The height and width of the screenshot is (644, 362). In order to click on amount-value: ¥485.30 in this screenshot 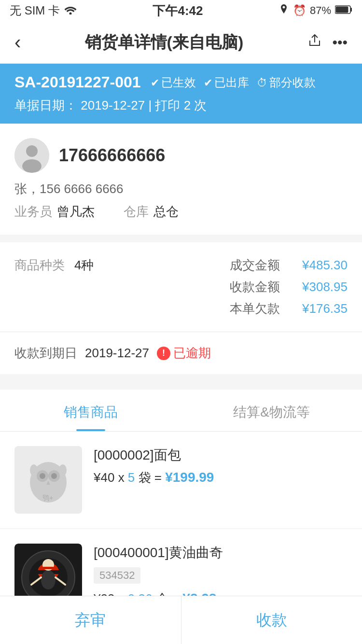, I will do `click(319, 266)`.